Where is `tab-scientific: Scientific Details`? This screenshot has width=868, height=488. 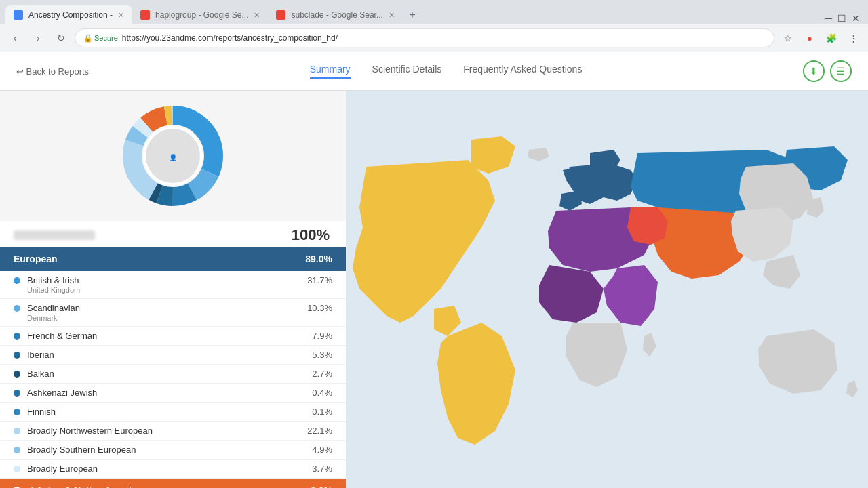 tab-scientific: Scientific Details is located at coordinates (407, 71).